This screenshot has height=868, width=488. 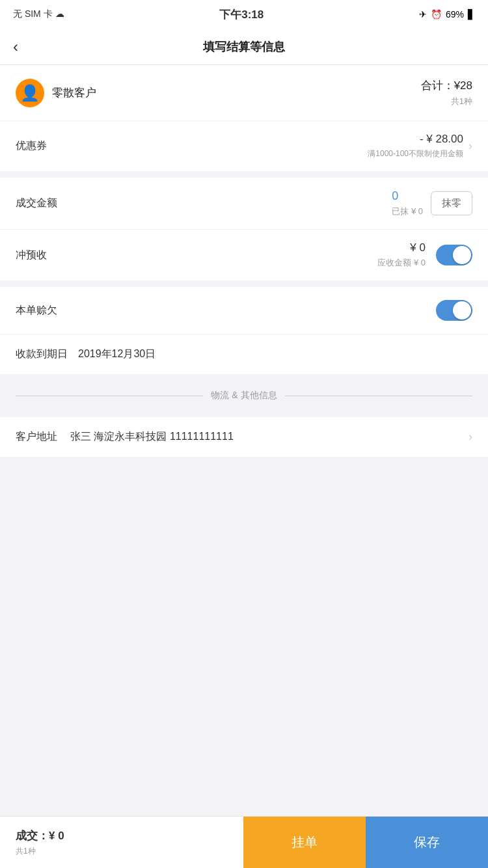 I want to click on status-right: ✈ ⏰ 69% ▋, so click(x=447, y=14).